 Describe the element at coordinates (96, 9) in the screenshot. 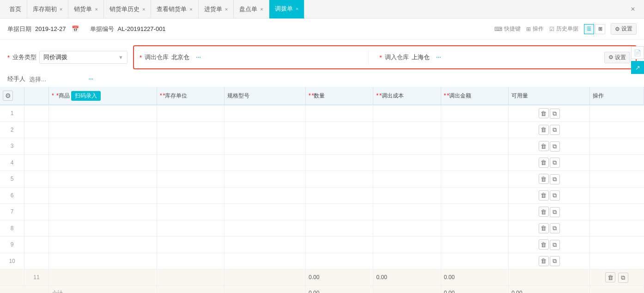

I see `tab-close-sales-order: ×` at that location.